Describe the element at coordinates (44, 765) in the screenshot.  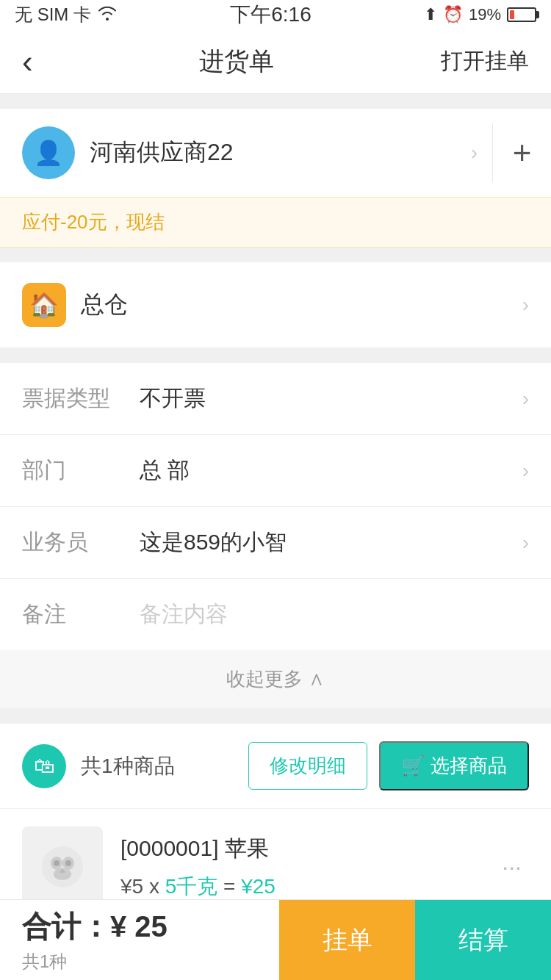
I see `shop-icon: 🛍` at that location.